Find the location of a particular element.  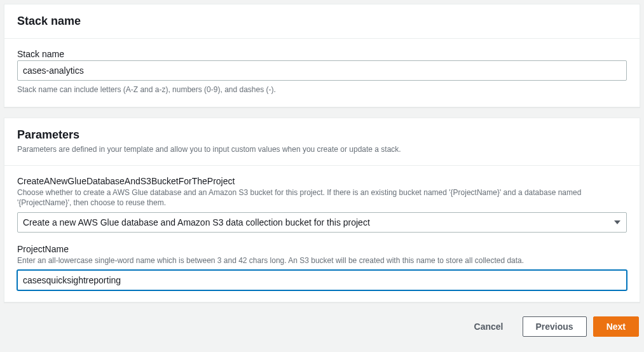

parameters-desc: Parameters are defined in your template … is located at coordinates (322, 150).